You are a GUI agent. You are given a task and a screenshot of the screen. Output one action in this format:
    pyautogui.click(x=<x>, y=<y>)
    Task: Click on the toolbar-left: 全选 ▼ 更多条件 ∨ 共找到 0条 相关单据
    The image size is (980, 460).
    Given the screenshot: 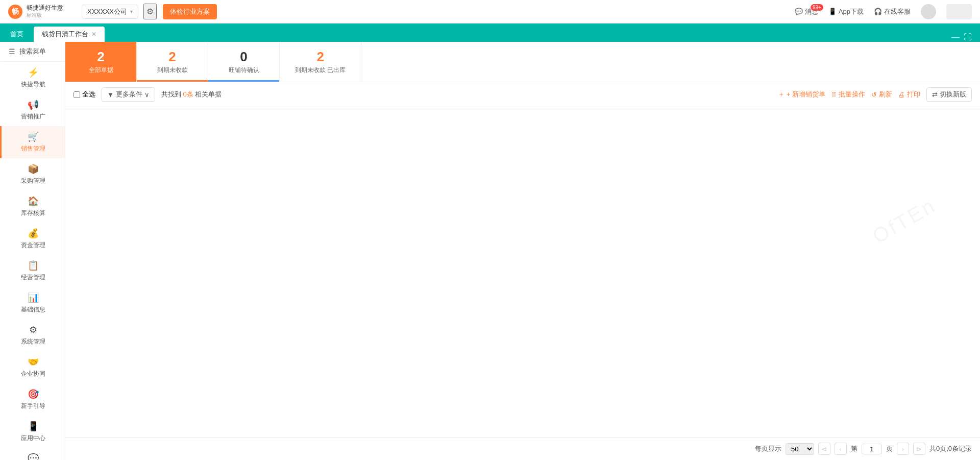 What is the action you would take?
    pyautogui.click(x=148, y=94)
    